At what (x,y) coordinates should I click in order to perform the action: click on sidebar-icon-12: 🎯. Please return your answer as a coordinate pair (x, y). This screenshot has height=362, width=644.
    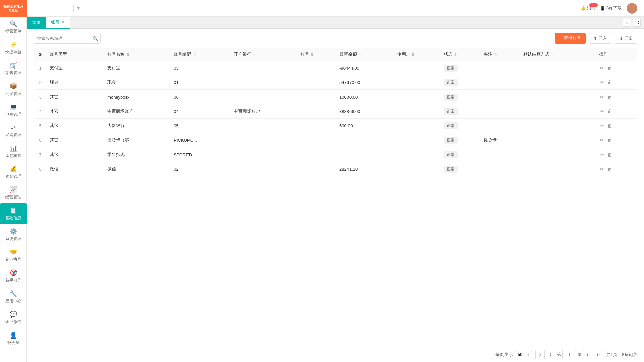
    Looking at the image, I should click on (13, 273).